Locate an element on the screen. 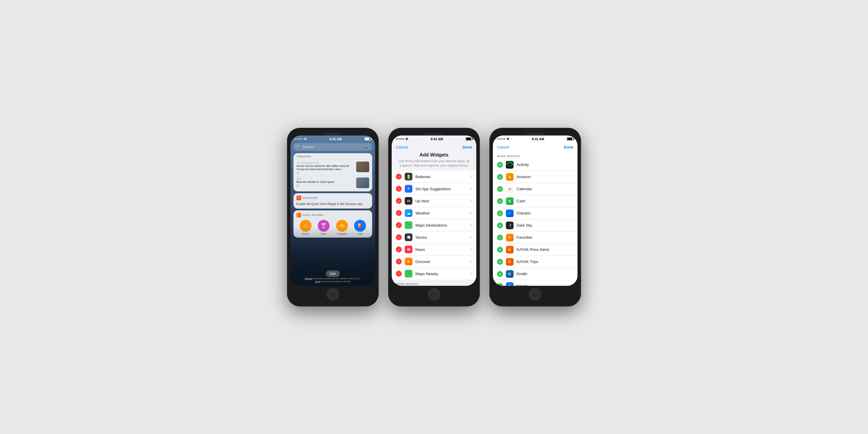  remove-mapsnearby: − is located at coordinates (399, 274).